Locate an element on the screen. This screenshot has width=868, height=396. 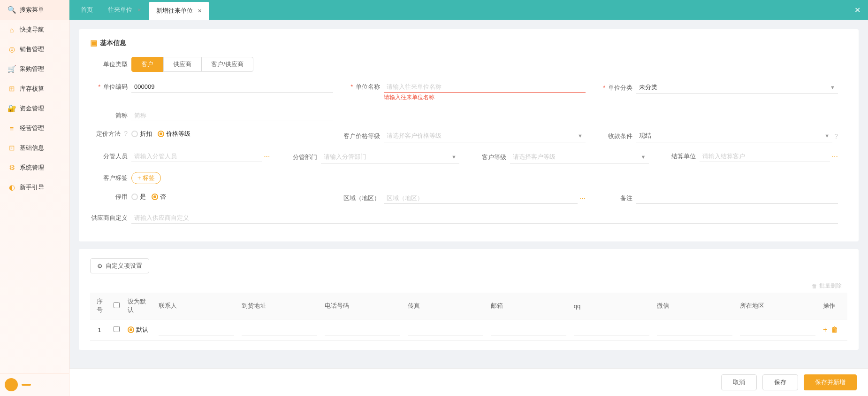
row-wechat is located at coordinates (694, 330).